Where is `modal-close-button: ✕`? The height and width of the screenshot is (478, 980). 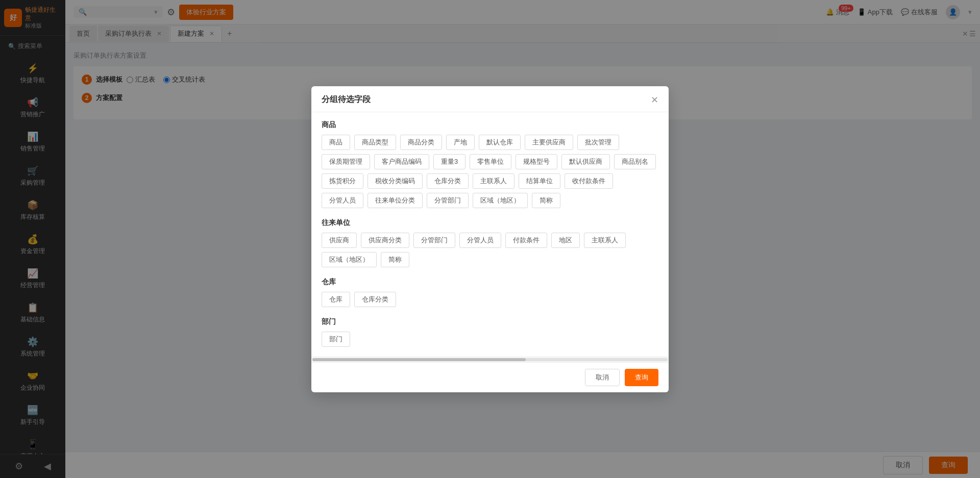
modal-close-button: ✕ is located at coordinates (654, 100).